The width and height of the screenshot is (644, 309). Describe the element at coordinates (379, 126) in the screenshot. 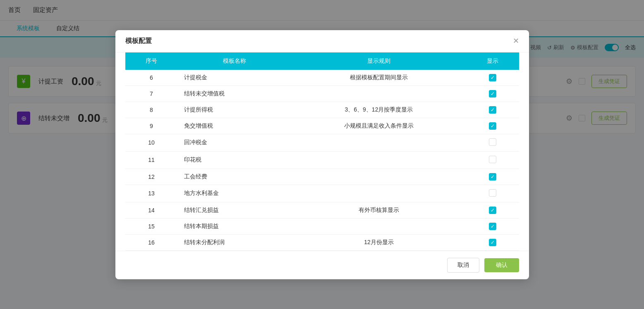

I see `cell-rule: 小规模且满足收入条件显示` at that location.